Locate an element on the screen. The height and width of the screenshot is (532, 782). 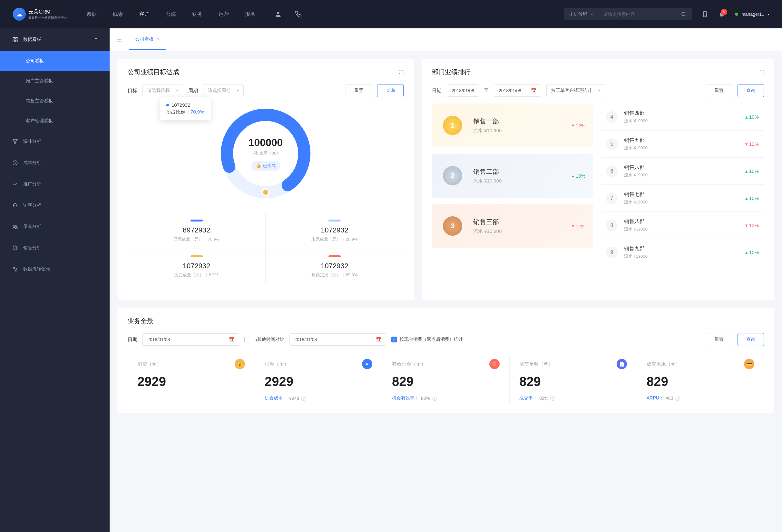
donut-label: 目标总量（元） is located at coordinates (266, 153).